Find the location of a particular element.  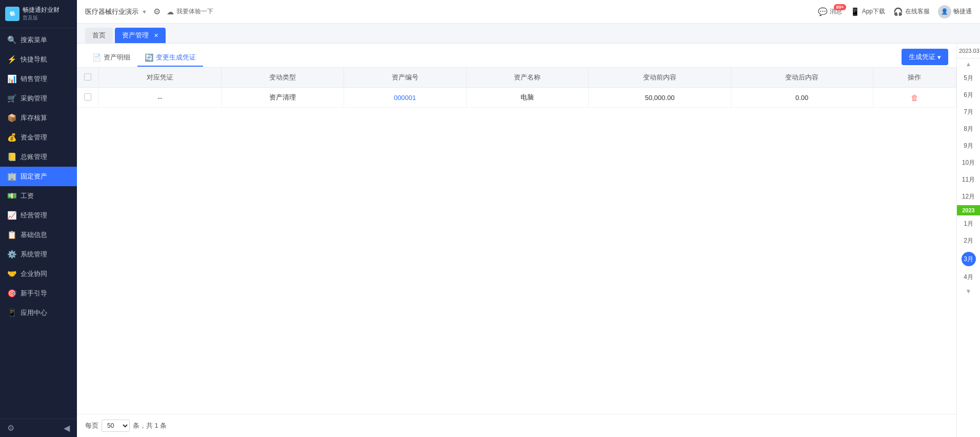

sidebar-item-operations: 📈 经营管理 is located at coordinates (38, 215).